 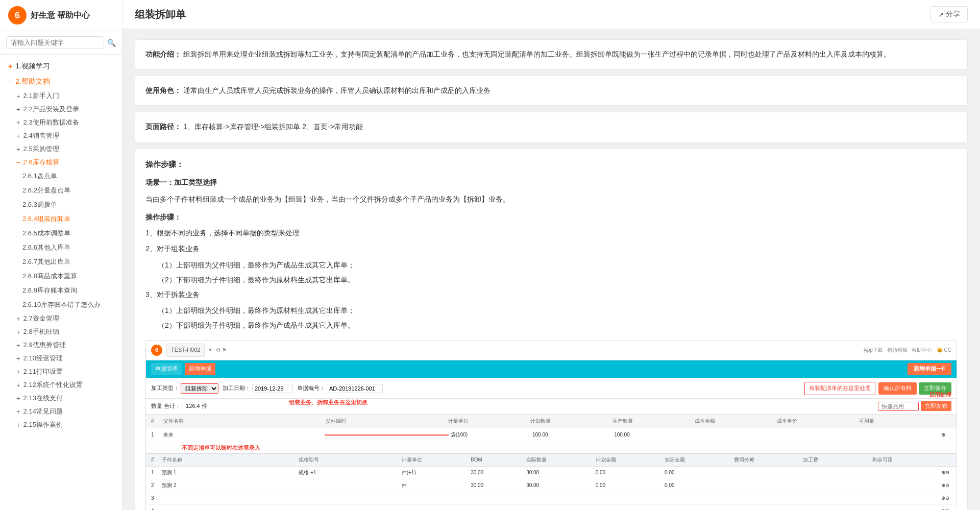 I want to click on mock-form-no: 单据编号：, so click(x=340, y=388).